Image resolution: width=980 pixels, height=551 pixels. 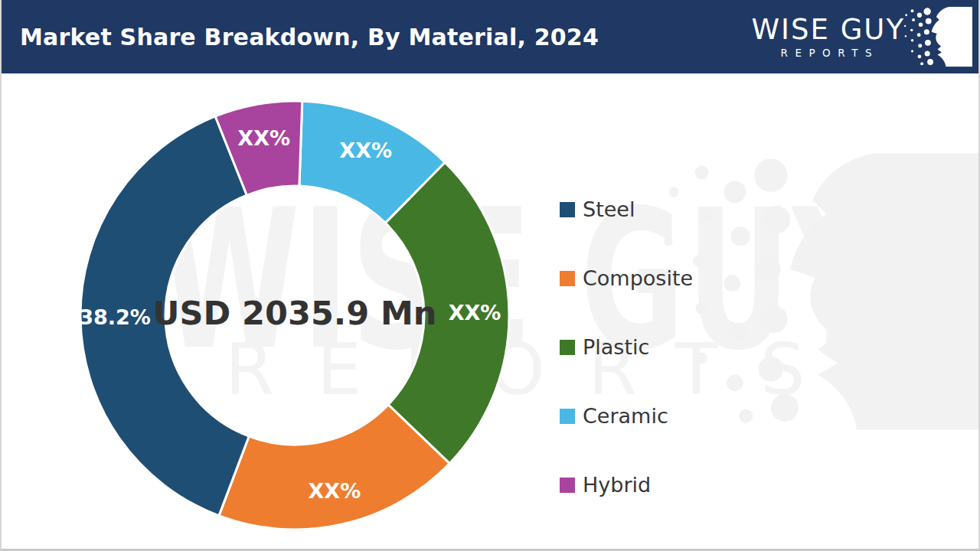 I want to click on legend-item-composite: Composite, so click(x=626, y=279).